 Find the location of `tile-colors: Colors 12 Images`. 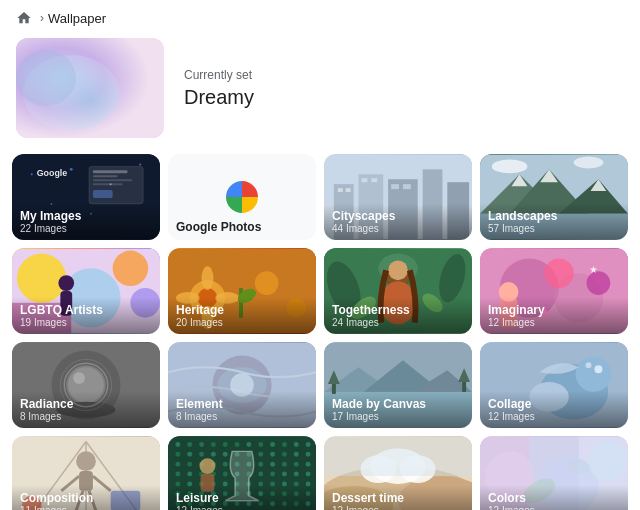

tile-colors: Colors 12 Images is located at coordinates (554, 473).